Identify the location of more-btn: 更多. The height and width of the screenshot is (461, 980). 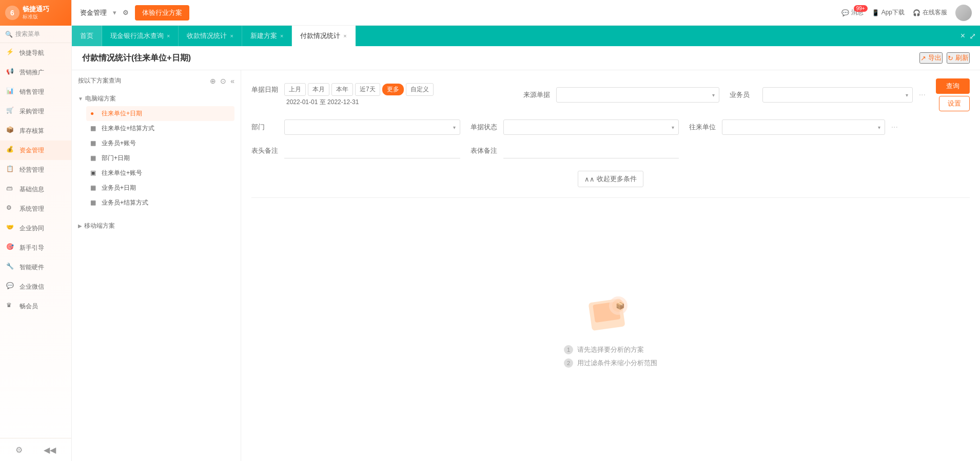
(393, 89).